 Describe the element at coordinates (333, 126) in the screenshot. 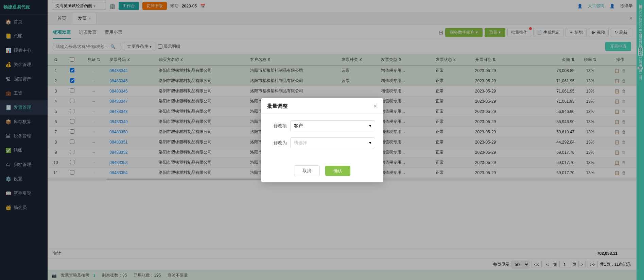

I see `modify-field-select: 客户 ▾` at that location.